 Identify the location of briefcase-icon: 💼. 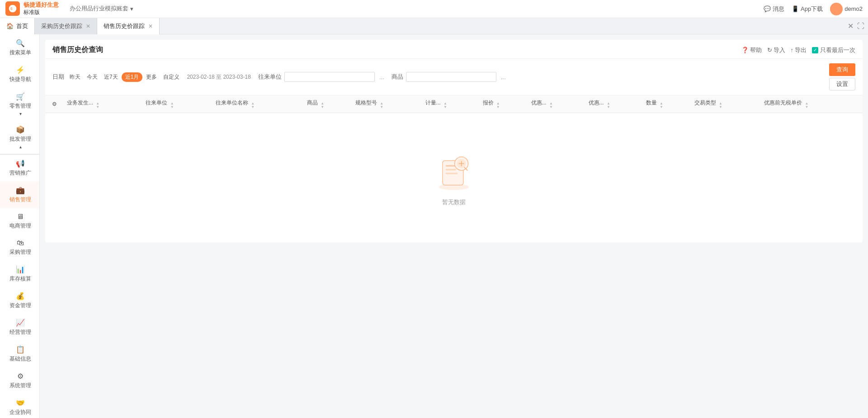
(20, 190).